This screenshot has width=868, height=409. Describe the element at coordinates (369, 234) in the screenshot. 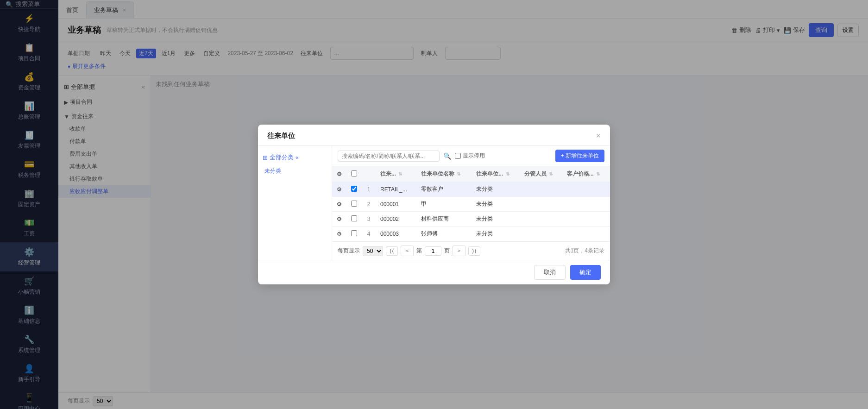

I see `row-num-3: 4` at that location.